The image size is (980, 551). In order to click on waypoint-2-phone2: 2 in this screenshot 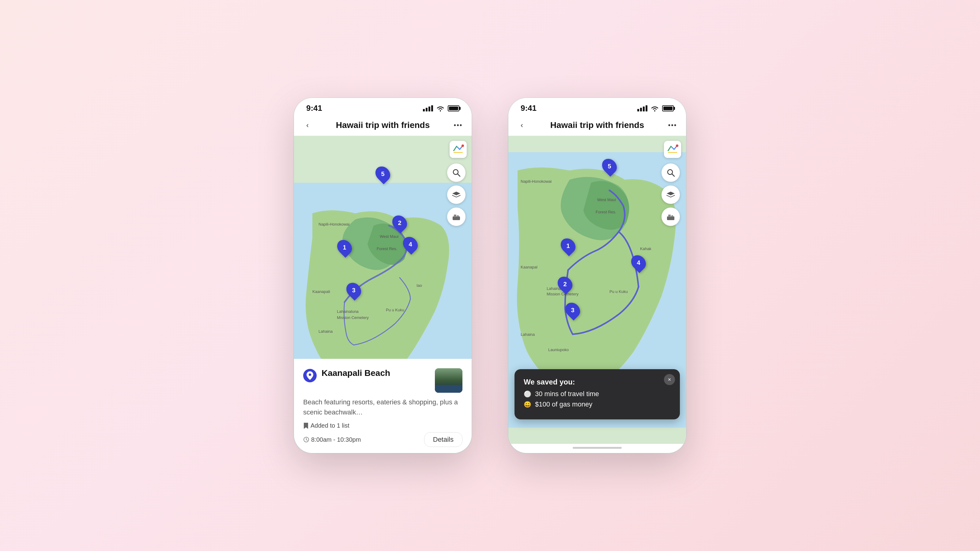, I will do `click(565, 284)`.